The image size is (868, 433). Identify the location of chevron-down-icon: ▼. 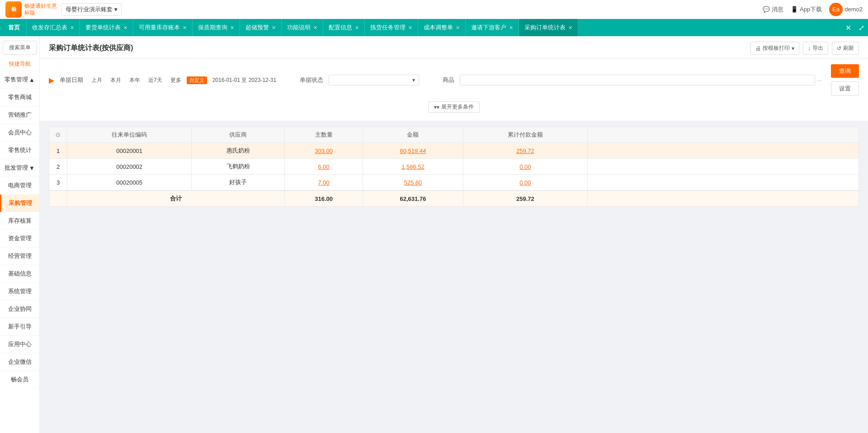
(32, 168).